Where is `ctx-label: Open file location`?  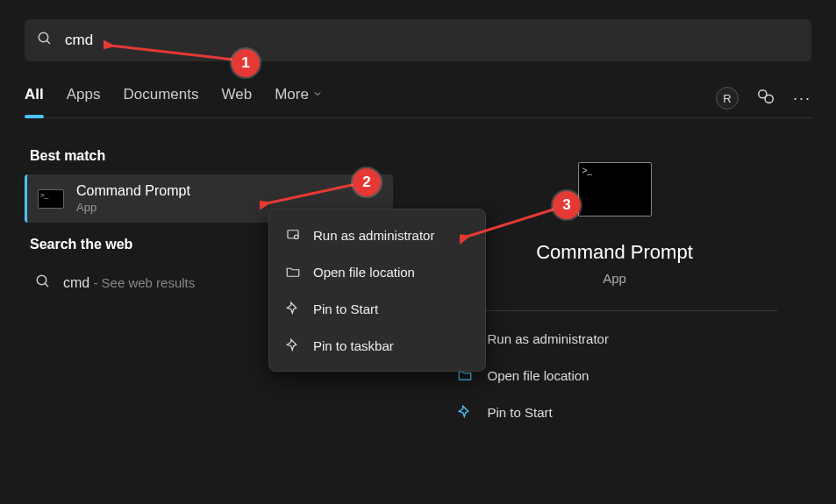
ctx-label: Open file location is located at coordinates (364, 272).